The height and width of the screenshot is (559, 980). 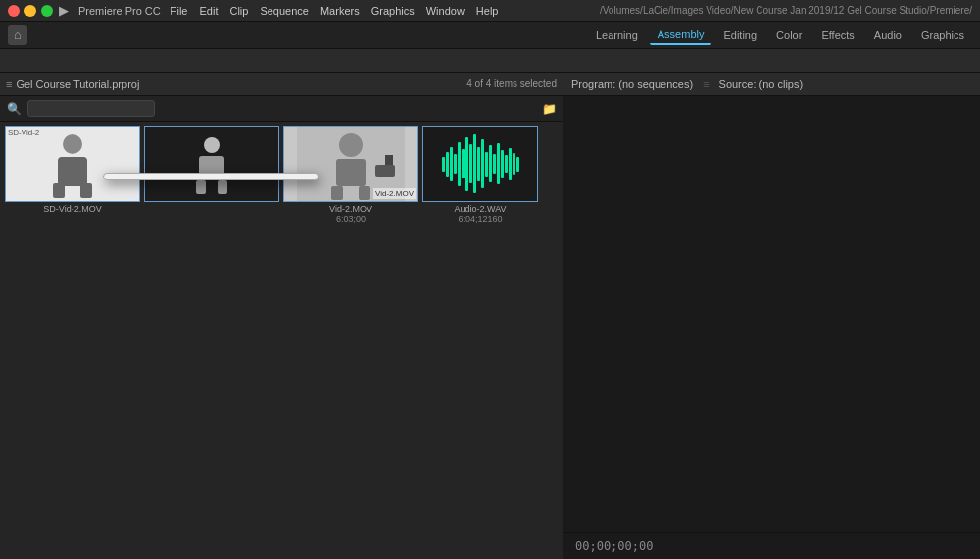 I want to click on maximize-button, so click(x=47, y=11).